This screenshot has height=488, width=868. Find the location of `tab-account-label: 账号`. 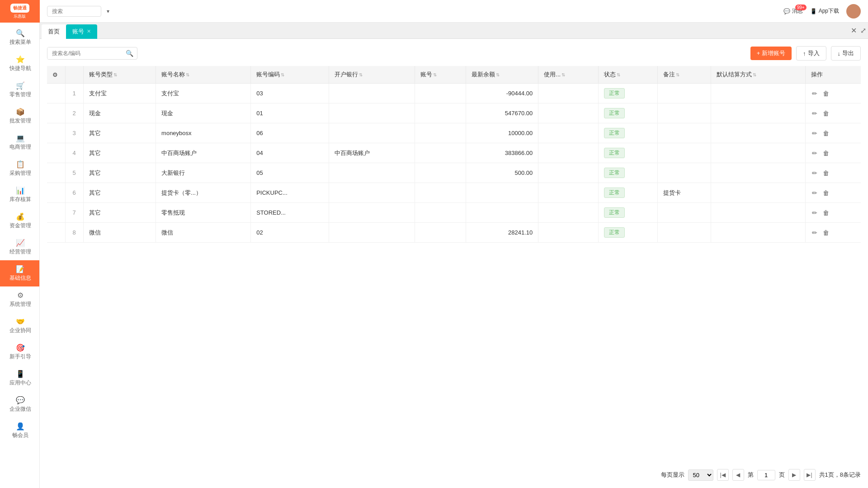

tab-account-label: 账号 is located at coordinates (78, 32).